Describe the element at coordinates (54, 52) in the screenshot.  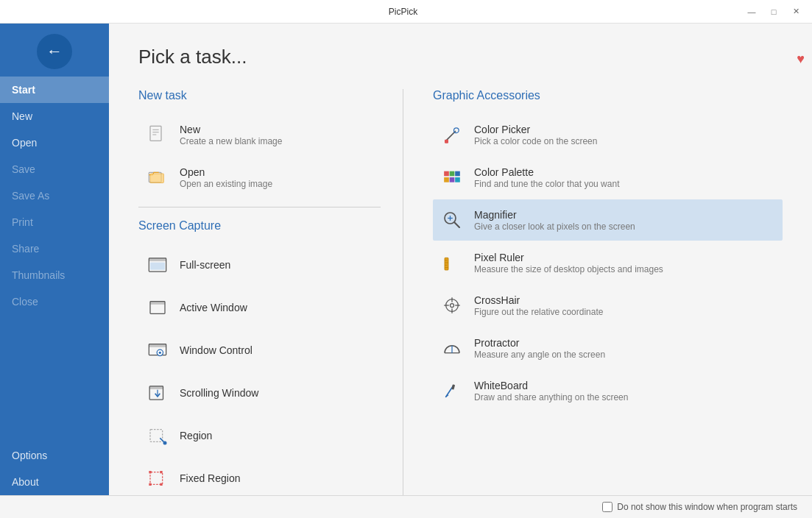
I see `sidebar-logo: ←` at that location.